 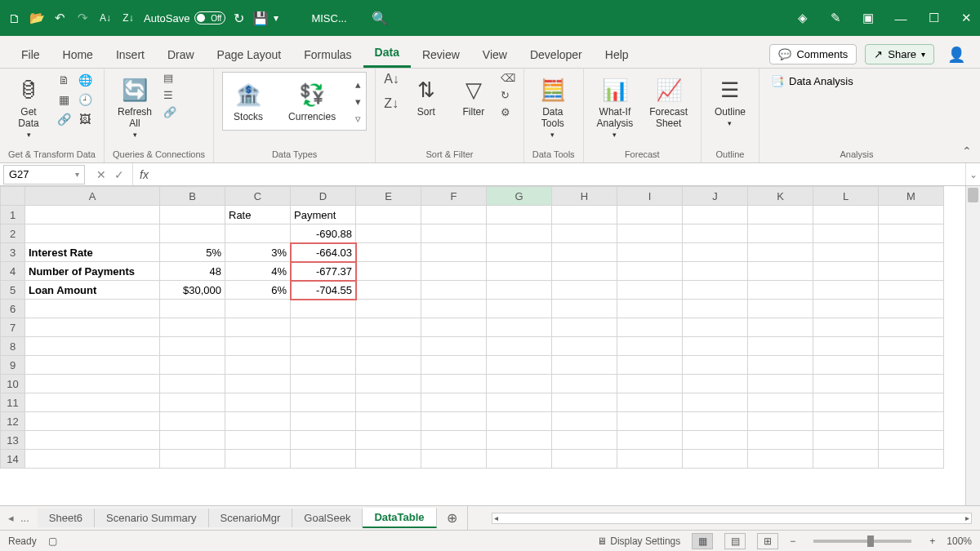 What do you see at coordinates (454, 253) in the screenshot?
I see `cell-F3` at bounding box center [454, 253].